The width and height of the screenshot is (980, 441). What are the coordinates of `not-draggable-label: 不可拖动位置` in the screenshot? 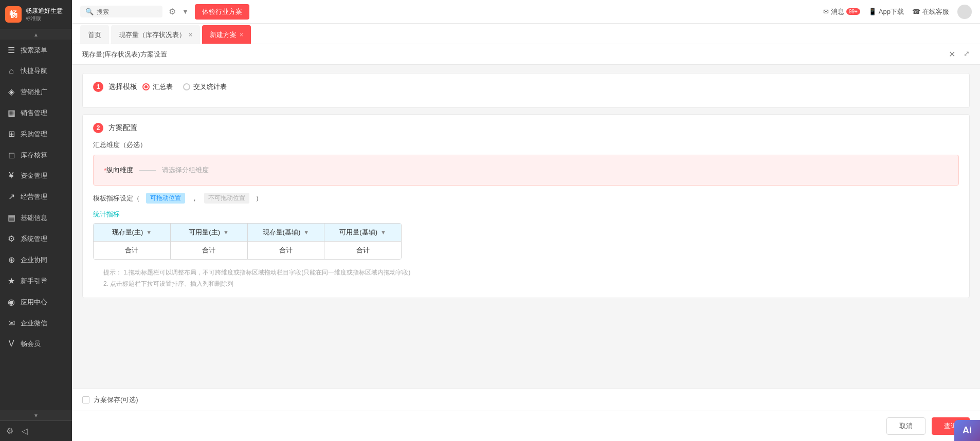 It's located at (227, 198).